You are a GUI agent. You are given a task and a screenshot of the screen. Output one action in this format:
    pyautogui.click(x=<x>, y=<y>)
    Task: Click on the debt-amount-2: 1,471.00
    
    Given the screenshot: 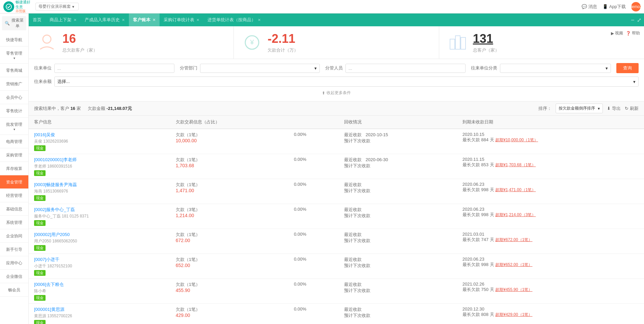 What is the action you would take?
    pyautogui.click(x=229, y=190)
    